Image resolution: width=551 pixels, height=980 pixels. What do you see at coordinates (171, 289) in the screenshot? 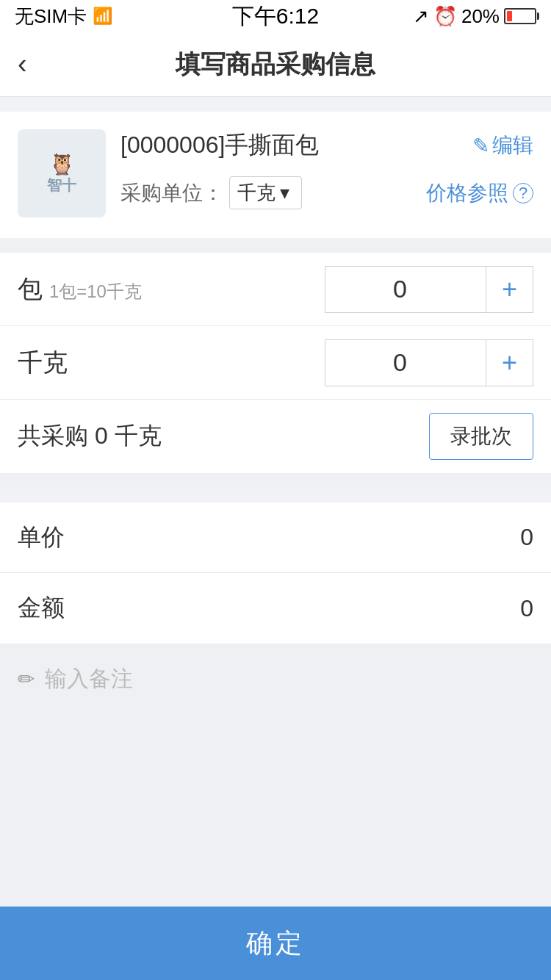
I see `package-label-group: 包 1包=10千克` at bounding box center [171, 289].